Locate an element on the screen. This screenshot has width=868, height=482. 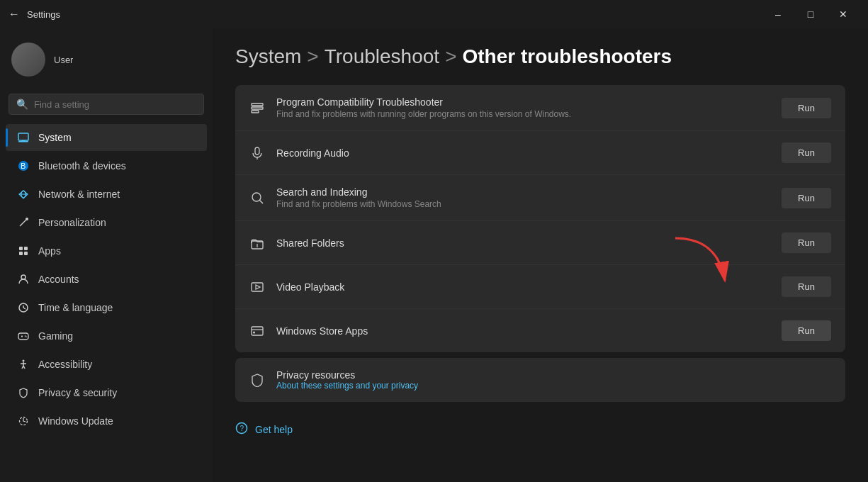
privacy-resources-item: Privacy resources About these settings a… is located at coordinates (540, 380).